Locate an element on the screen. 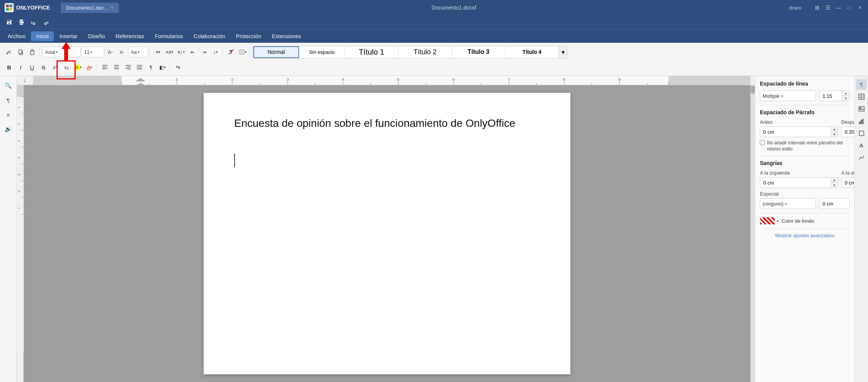 The image size is (868, 382). align-center-button is located at coordinates (117, 67).